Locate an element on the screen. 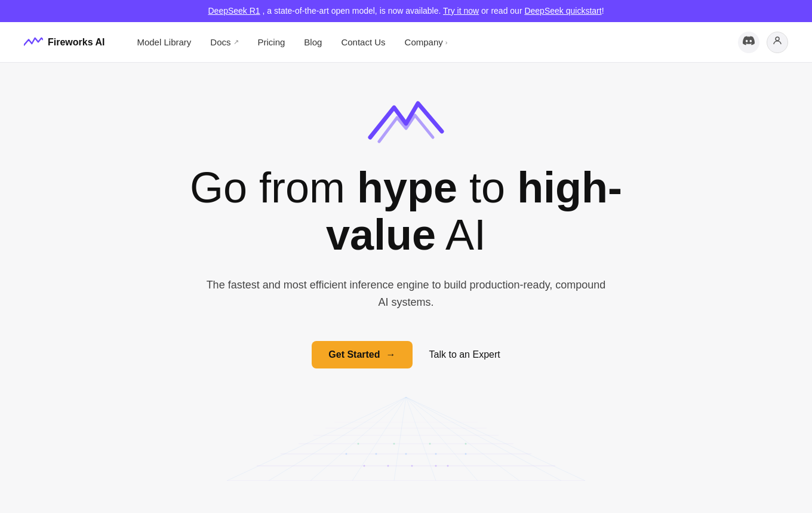  nav-model-library: Model Library is located at coordinates (164, 42).